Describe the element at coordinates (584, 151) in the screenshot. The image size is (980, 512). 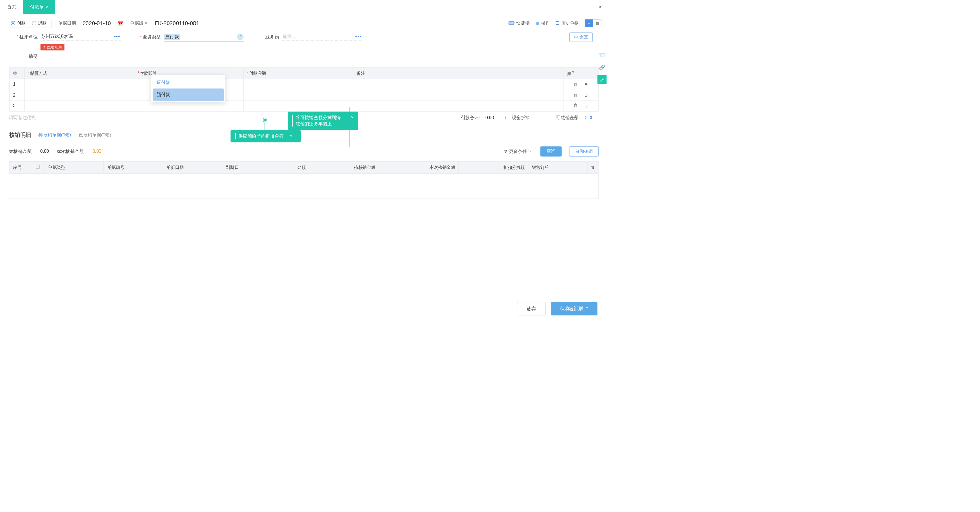
I see `auto-verify-button: 自动核销` at that location.